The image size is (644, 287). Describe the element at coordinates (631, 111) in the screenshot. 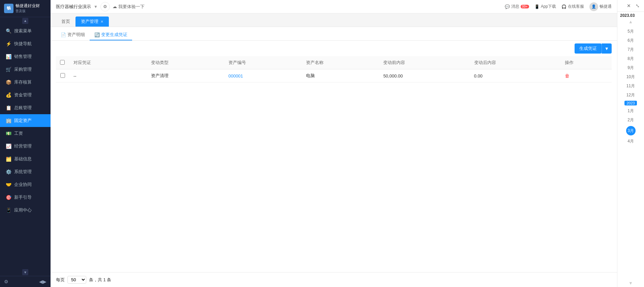

I see `timeline-month: 1月` at that location.